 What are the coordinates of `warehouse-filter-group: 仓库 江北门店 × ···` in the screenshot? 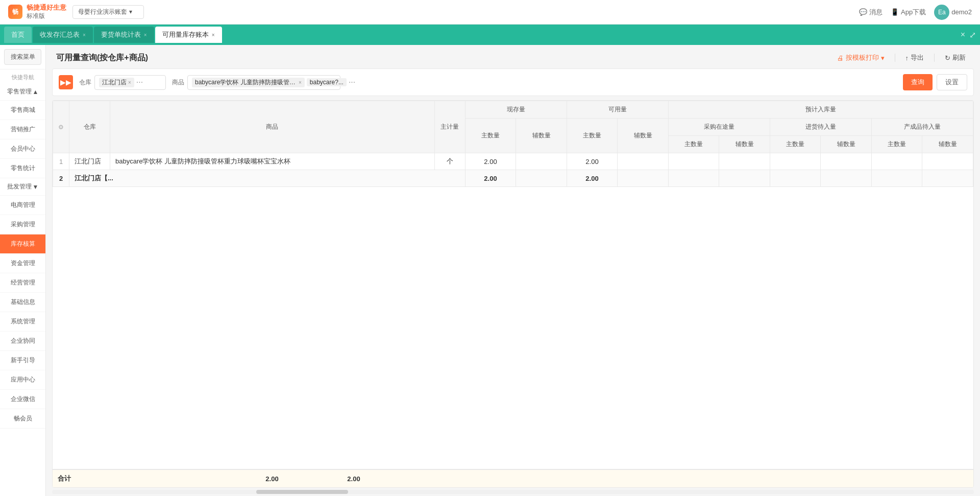 It's located at (122, 83).